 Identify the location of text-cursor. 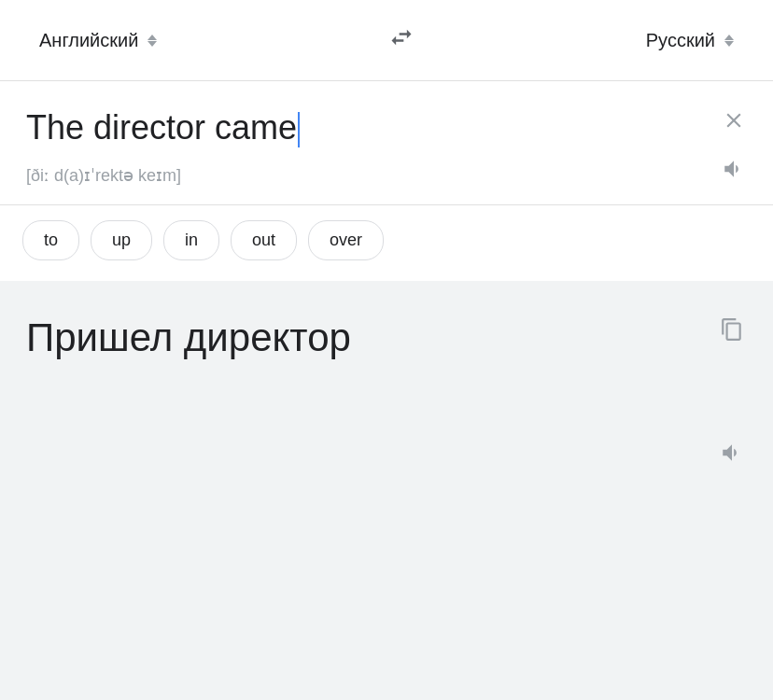
(299, 130).